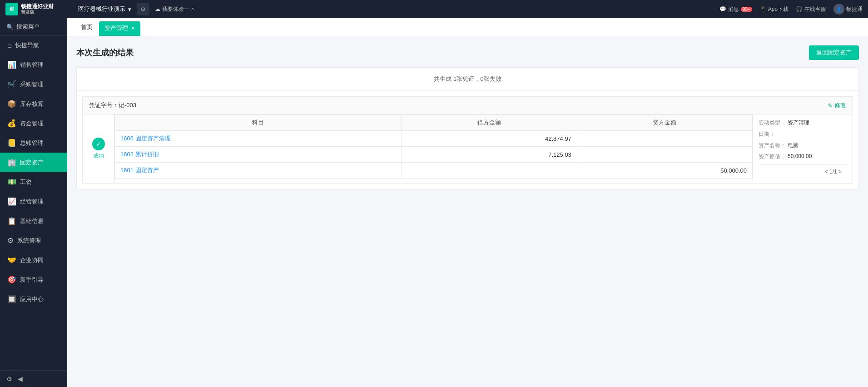 This screenshot has height=387, width=868. Describe the element at coordinates (99, 144) in the screenshot. I see `success-icon: ✓` at that location.